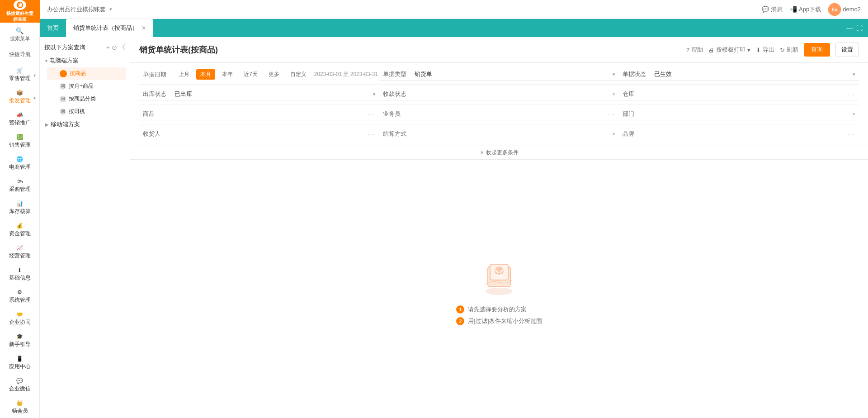  I want to click on date-7days-btn: 近7天, so click(250, 74).